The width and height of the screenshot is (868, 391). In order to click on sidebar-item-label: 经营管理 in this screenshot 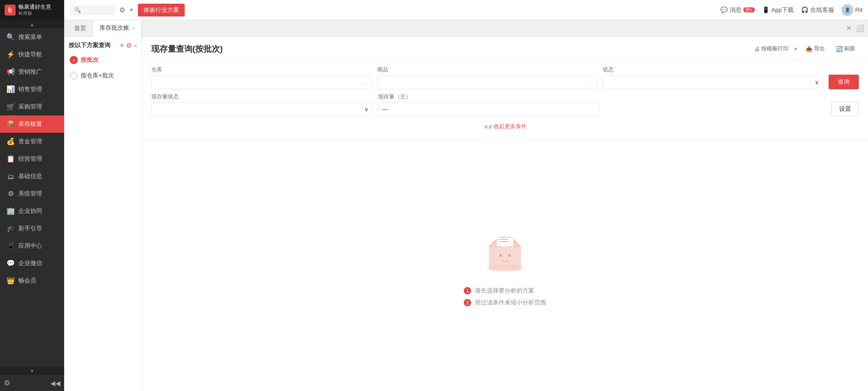, I will do `click(30, 159)`.